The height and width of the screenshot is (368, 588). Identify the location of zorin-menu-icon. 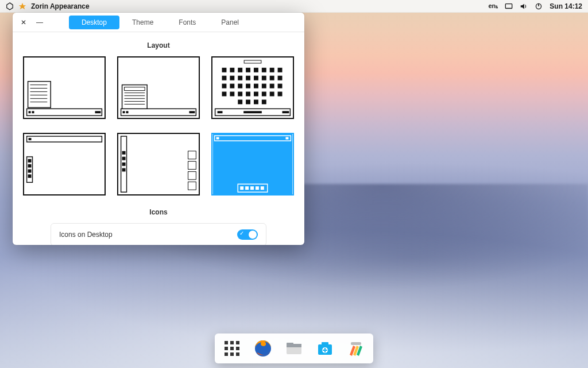
(10, 6).